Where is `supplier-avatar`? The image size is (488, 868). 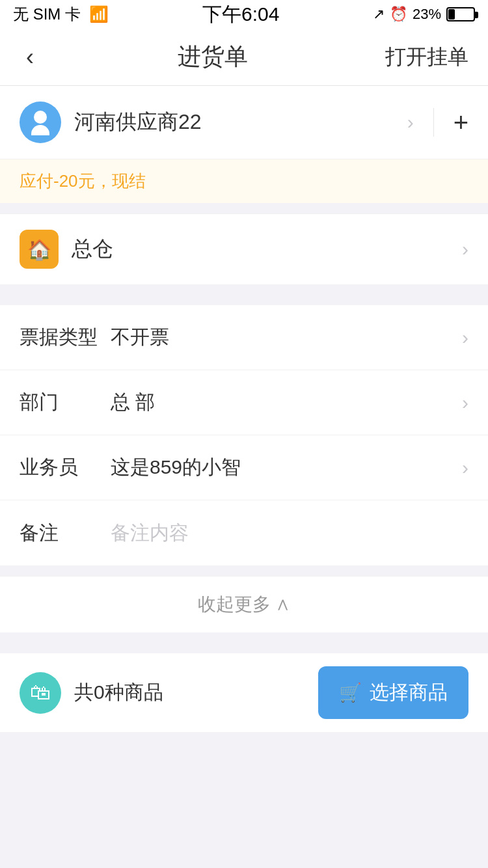 supplier-avatar is located at coordinates (40, 122).